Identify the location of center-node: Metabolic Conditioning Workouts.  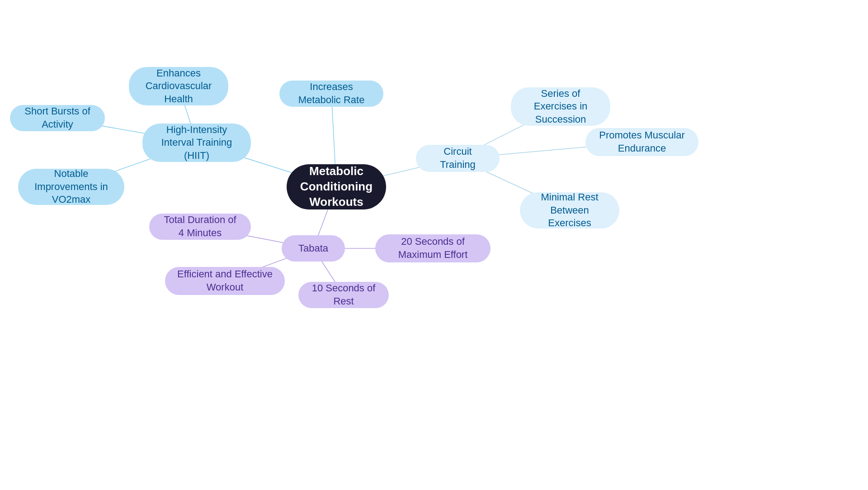
(336, 187).